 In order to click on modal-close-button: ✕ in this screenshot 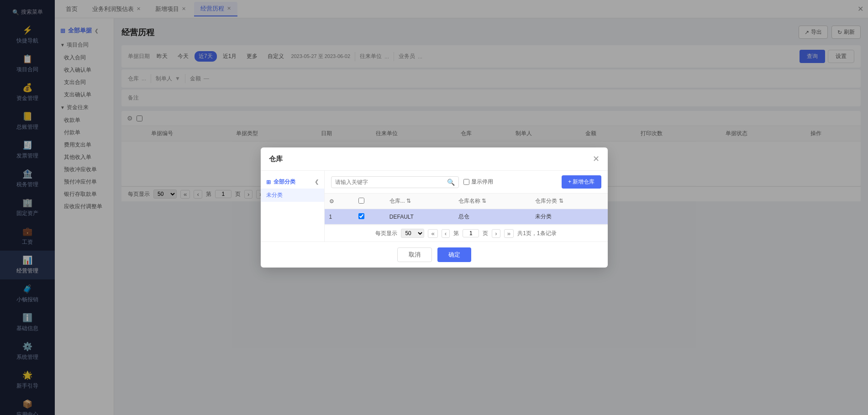, I will do `click(596, 159)`.